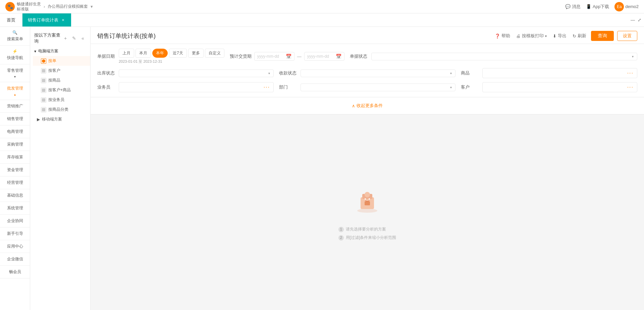  I want to click on tab-active: 销售订单统计表 ×, so click(47, 20).